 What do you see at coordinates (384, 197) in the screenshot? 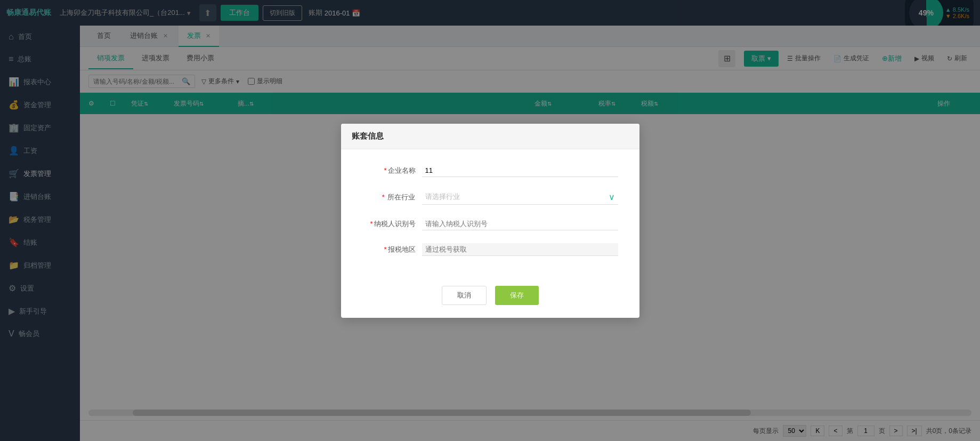
I see `industry-required: *` at bounding box center [384, 197].